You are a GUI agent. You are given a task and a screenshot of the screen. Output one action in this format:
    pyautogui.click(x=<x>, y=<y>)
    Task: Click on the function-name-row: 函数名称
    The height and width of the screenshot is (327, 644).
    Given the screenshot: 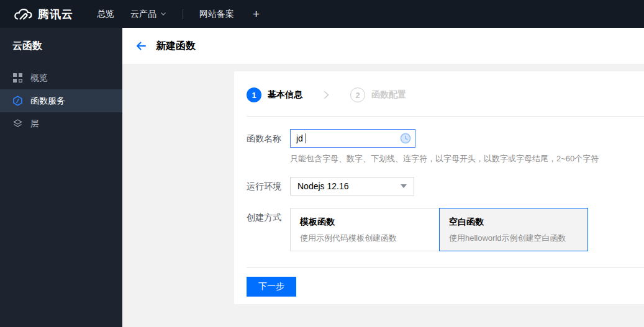 What is the action you would take?
    pyautogui.click(x=445, y=146)
    